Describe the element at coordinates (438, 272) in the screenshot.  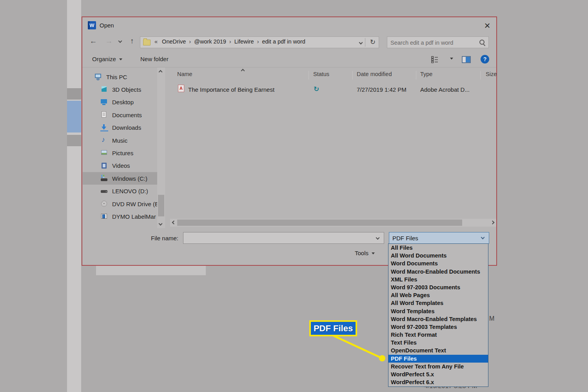
I see `file-type-option: Word Macro-Enabled Documents` at that location.